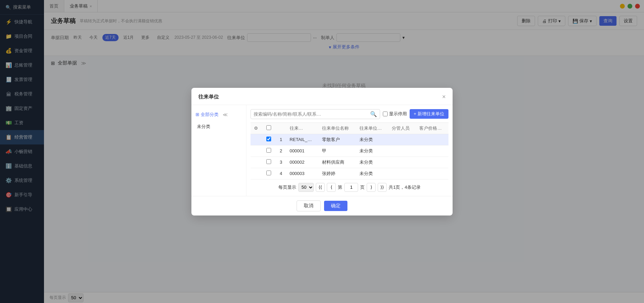 The image size is (644, 303). What do you see at coordinates (197, 115) in the screenshot?
I see `grid-icon: ⊞` at bounding box center [197, 115].